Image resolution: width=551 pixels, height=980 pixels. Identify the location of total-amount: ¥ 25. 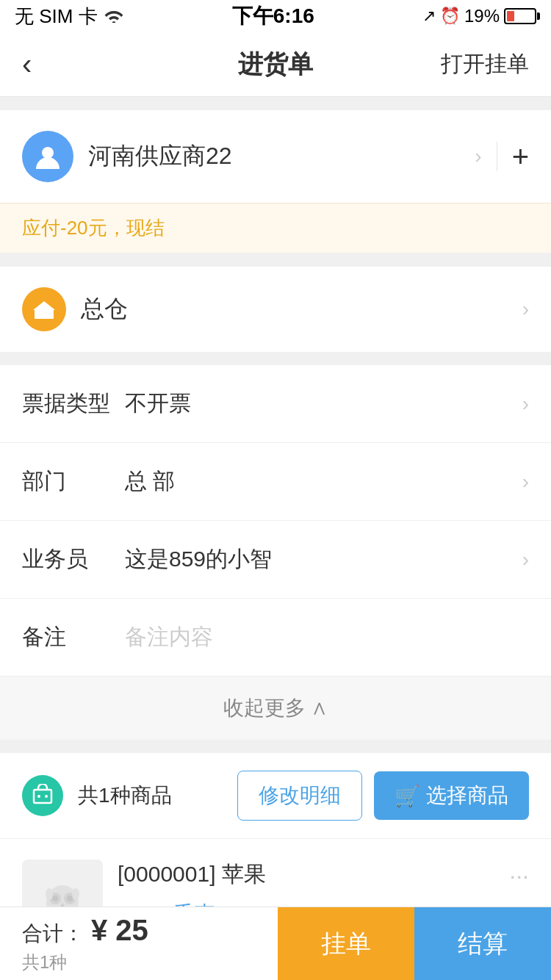
(120, 930).